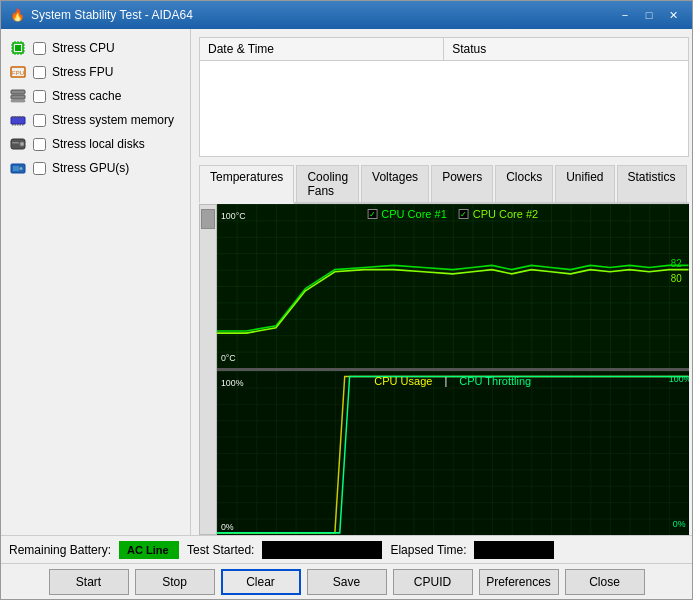 The height and width of the screenshot is (600, 693). Describe the element at coordinates (649, 15) in the screenshot. I see `maximize-button: □` at that location.